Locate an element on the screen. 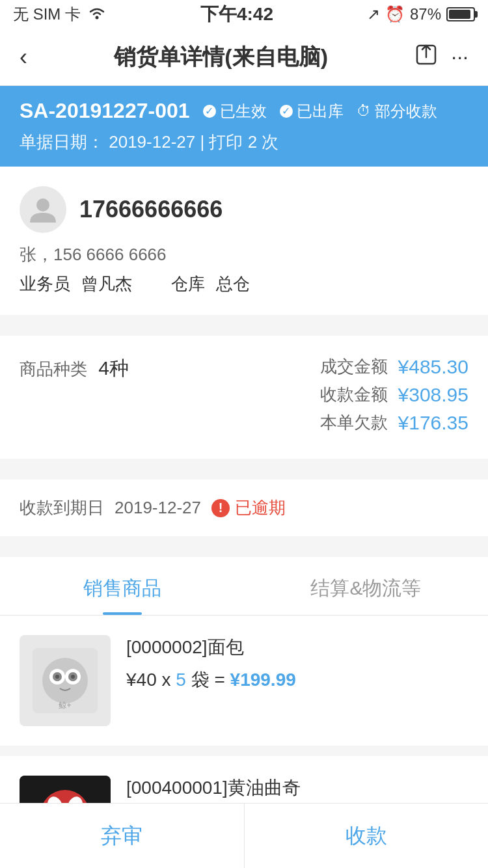  more-icon: ··· is located at coordinates (459, 57).